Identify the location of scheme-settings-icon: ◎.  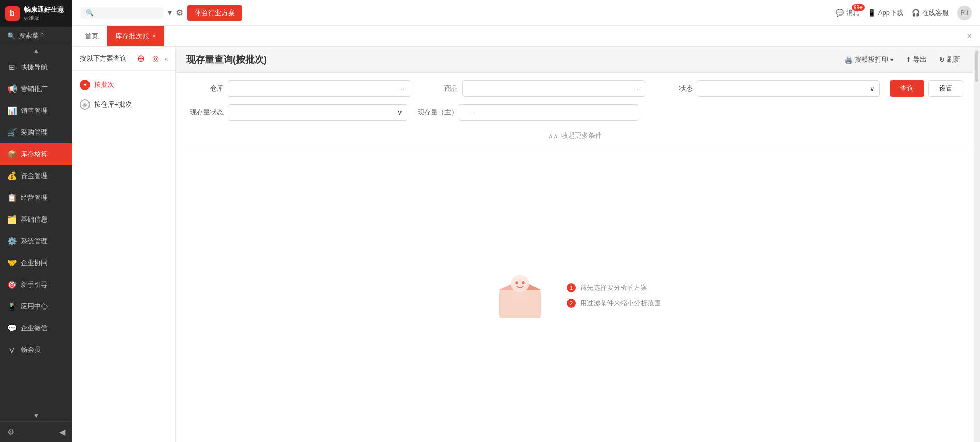
(156, 58).